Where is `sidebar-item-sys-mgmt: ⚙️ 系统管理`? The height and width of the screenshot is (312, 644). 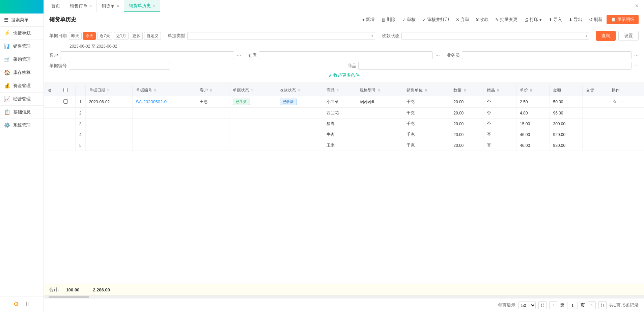
sidebar-item-sys-mgmt: ⚙️ 系统管理 is located at coordinates (22, 126).